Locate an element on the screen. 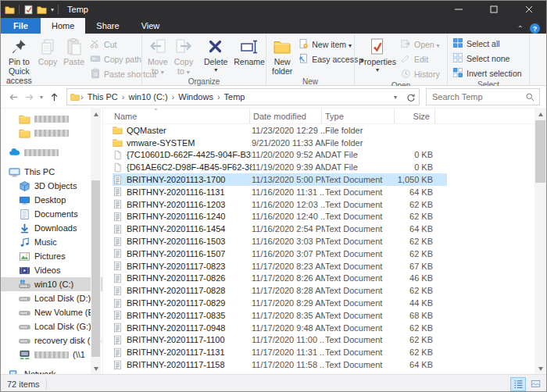 Image resolution: width=547 pixels, height=392 pixels. properties-quick-icon is located at coordinates (28, 9).